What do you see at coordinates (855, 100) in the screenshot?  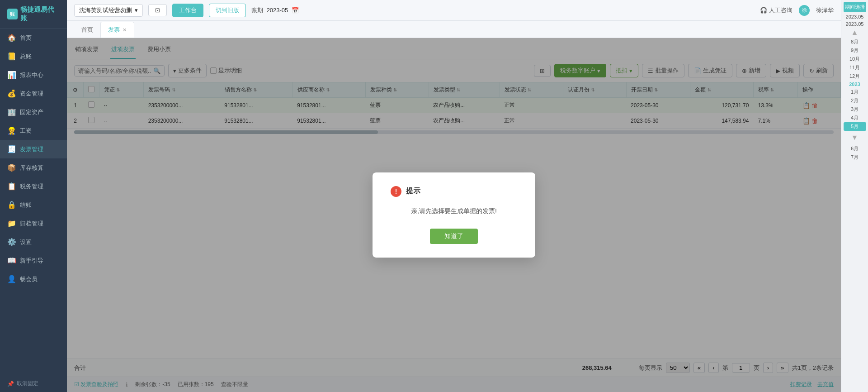 I see `period-item-feb: 2月` at bounding box center [855, 100].